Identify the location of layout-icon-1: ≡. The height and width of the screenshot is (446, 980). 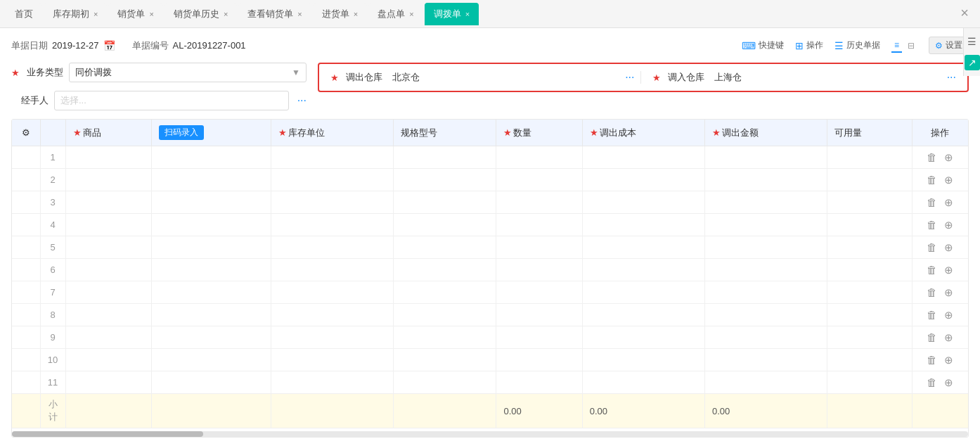
(897, 46).